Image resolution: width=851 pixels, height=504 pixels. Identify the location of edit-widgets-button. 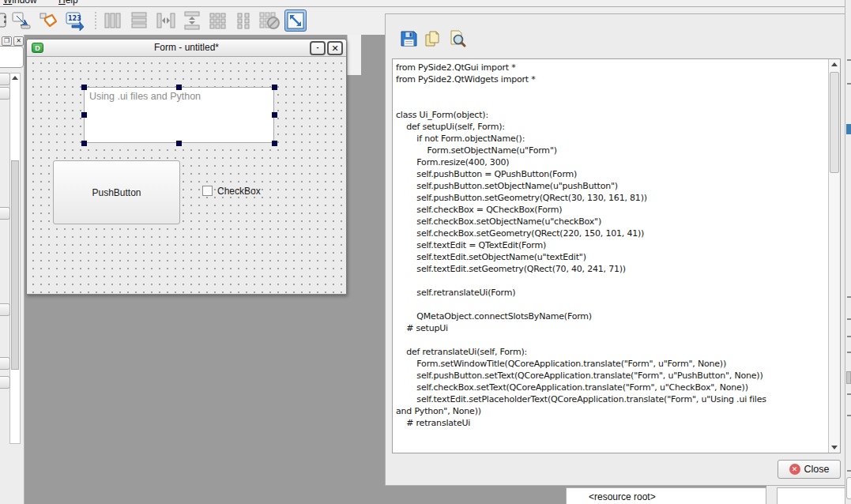
(5, 21).